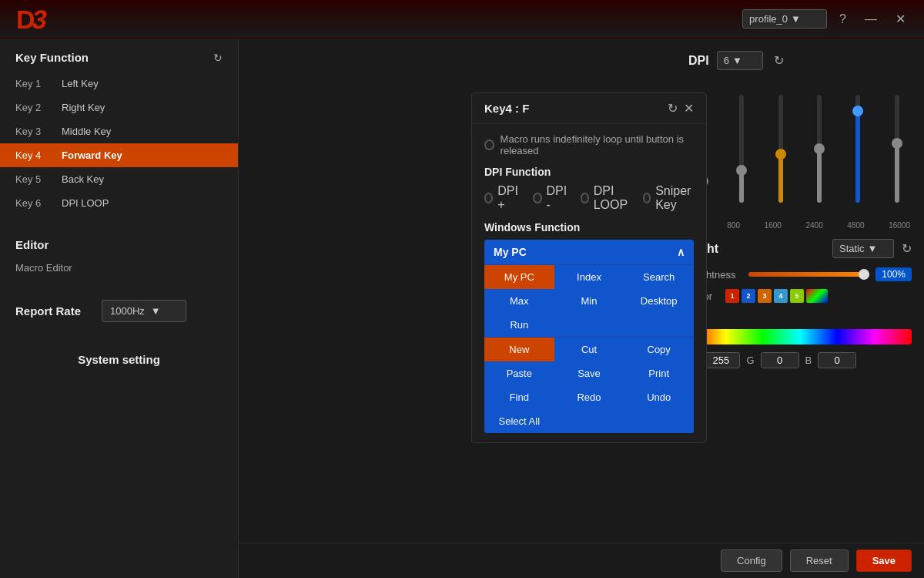 The height and width of the screenshot is (578, 924). What do you see at coordinates (156, 311) in the screenshot?
I see `report-rate-dropdown-icon: ▼` at bounding box center [156, 311].